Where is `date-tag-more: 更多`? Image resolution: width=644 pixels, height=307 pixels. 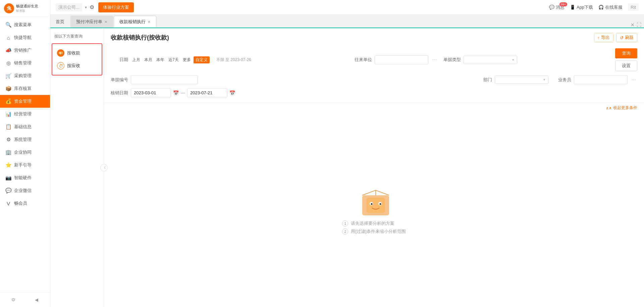 date-tag-more: 更多 is located at coordinates (187, 60).